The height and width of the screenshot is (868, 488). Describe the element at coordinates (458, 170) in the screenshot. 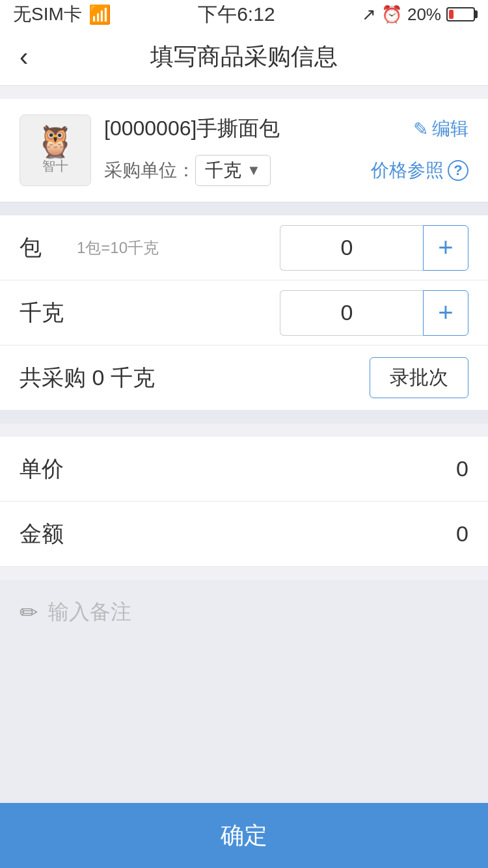

I see `help-icon: ?` at that location.